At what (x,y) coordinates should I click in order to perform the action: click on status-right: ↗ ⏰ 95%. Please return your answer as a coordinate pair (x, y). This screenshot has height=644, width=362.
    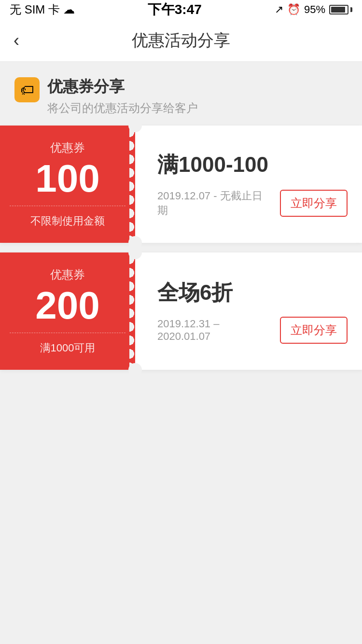
    Looking at the image, I should click on (314, 10).